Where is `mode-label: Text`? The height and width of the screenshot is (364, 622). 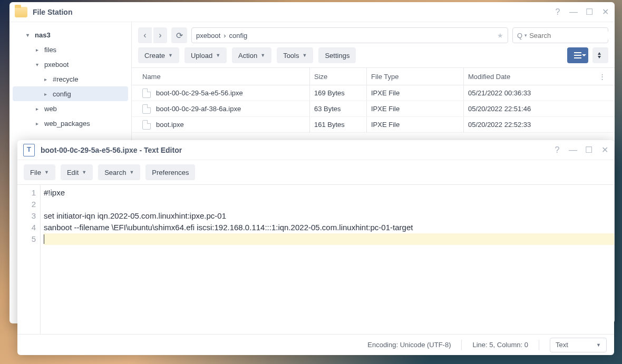
mode-label: Text is located at coordinates (562, 345).